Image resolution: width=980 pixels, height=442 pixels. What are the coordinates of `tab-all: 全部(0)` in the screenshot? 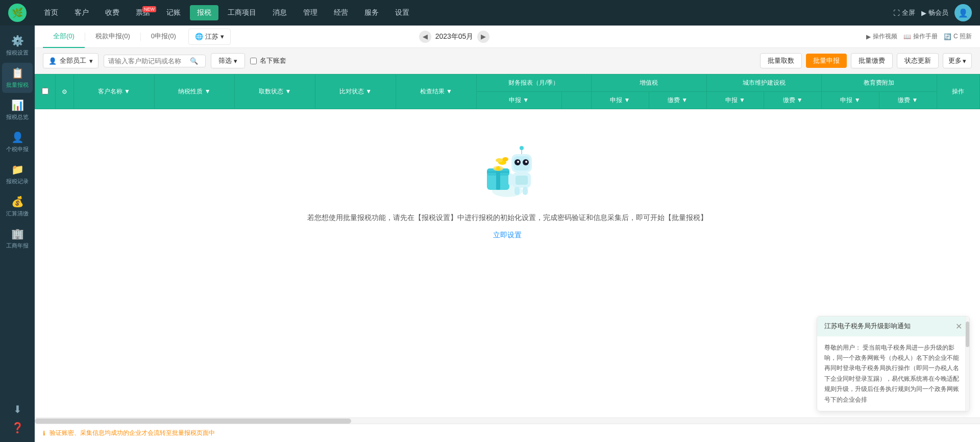 It's located at (64, 37).